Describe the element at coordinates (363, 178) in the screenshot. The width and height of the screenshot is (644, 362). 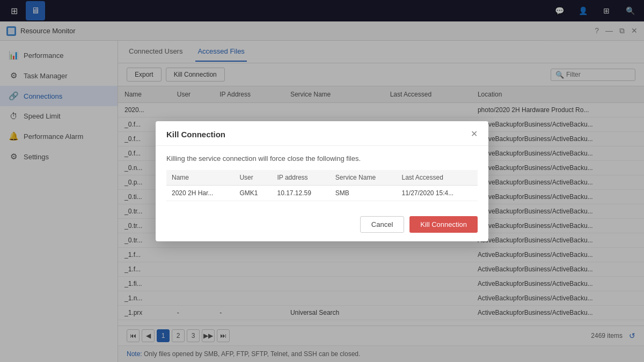
I see `modal-col-service: Service Name` at that location.